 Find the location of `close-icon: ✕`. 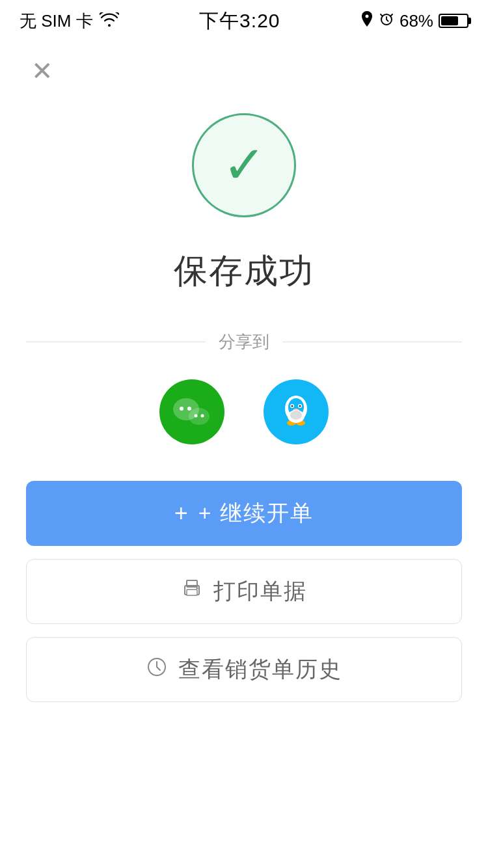

close-icon: ✕ is located at coordinates (42, 71).